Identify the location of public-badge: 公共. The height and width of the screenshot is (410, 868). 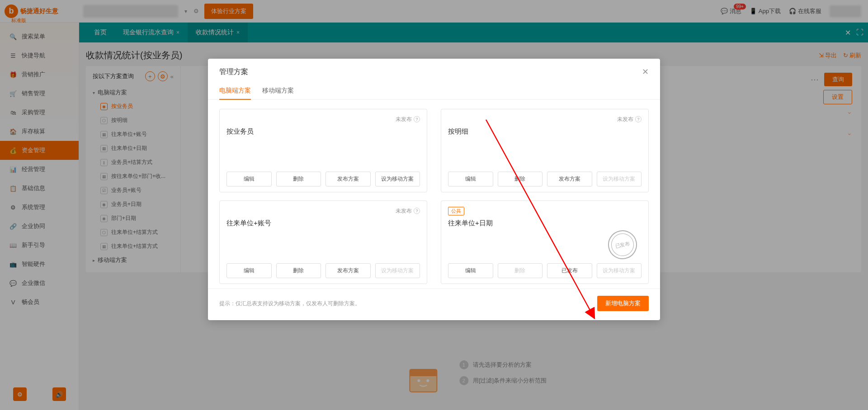
(456, 211).